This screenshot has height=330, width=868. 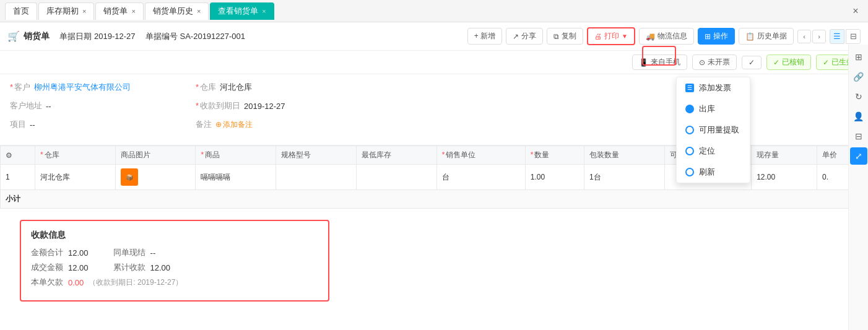 What do you see at coordinates (63, 11) in the screenshot?
I see `tab-inventory-label: 库存期初` at bounding box center [63, 11].